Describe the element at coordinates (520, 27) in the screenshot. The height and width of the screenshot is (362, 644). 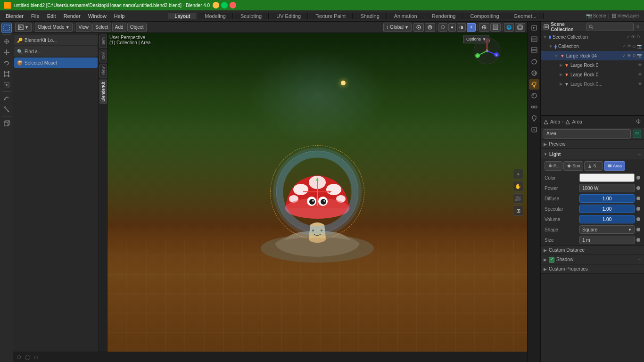
I see `xray-toggle` at that location.